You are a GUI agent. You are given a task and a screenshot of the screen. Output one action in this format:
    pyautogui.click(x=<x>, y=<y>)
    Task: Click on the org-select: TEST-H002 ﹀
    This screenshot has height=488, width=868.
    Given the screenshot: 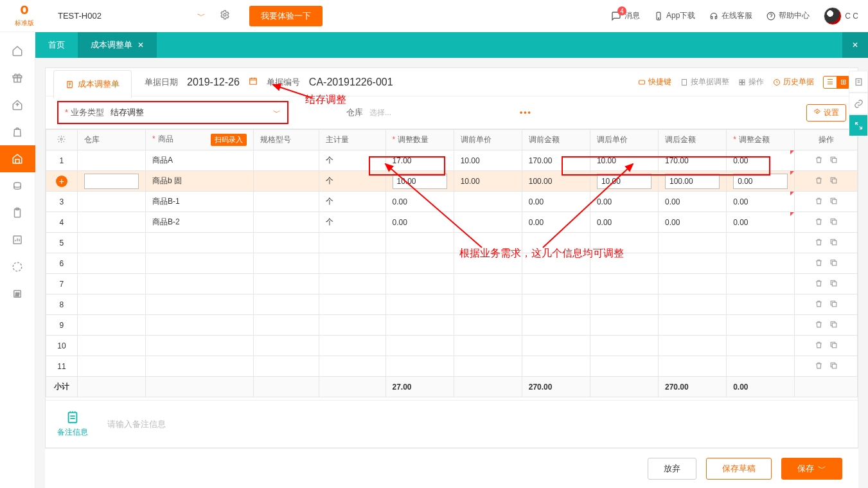 What is the action you would take?
    pyautogui.click(x=132, y=16)
    